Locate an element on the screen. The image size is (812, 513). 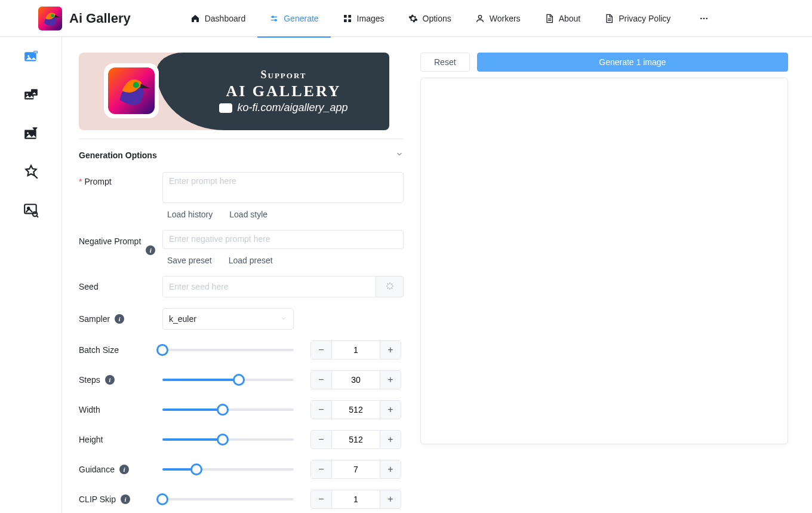
batch-slider is located at coordinates (228, 350).